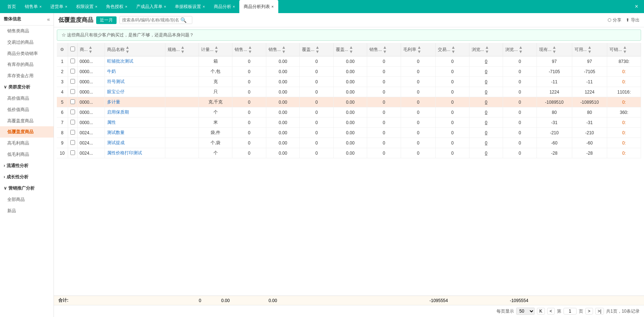 The height and width of the screenshot is (317, 644). Describe the element at coordinates (418, 49) in the screenshot. I see `col-gross-rate: 毛利率 ▲▼` at that location.